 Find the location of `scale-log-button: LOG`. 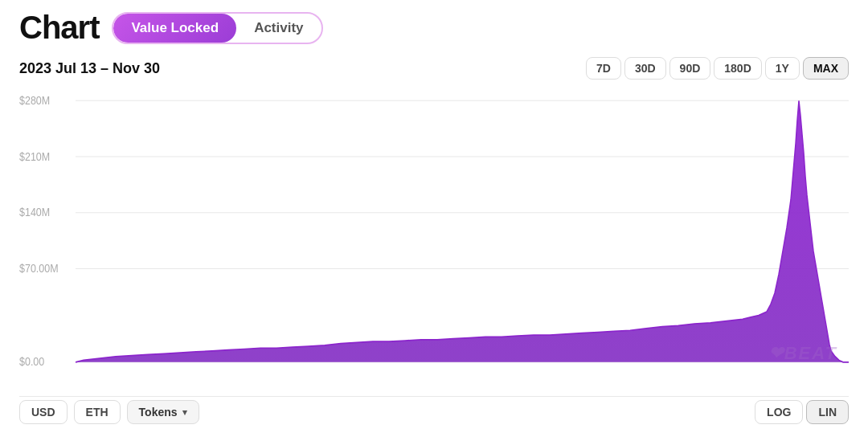

scale-log-button: LOG is located at coordinates (779, 412).